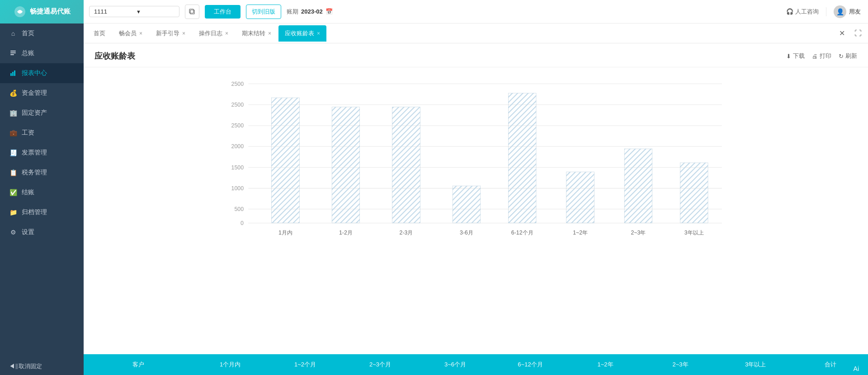 This screenshot has height=375, width=868. Describe the element at coordinates (822, 56) in the screenshot. I see `page-actions: ⬇ 下载 🖨 打印 ↻ 刷新` at that location.